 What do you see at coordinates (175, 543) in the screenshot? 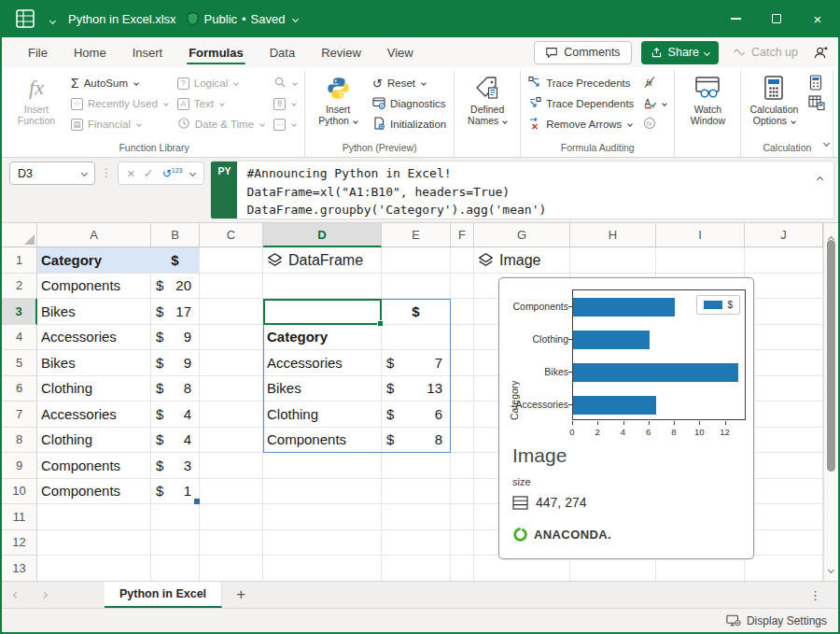
I see `cell-B12` at bounding box center [175, 543].